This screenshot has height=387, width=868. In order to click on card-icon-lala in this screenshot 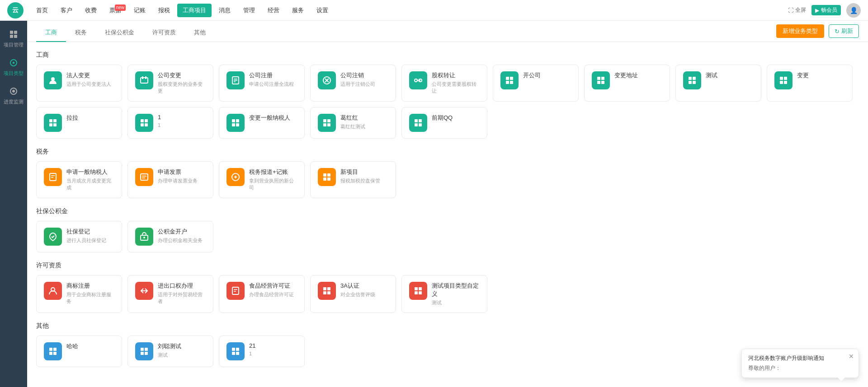, I will do `click(53, 123)`.